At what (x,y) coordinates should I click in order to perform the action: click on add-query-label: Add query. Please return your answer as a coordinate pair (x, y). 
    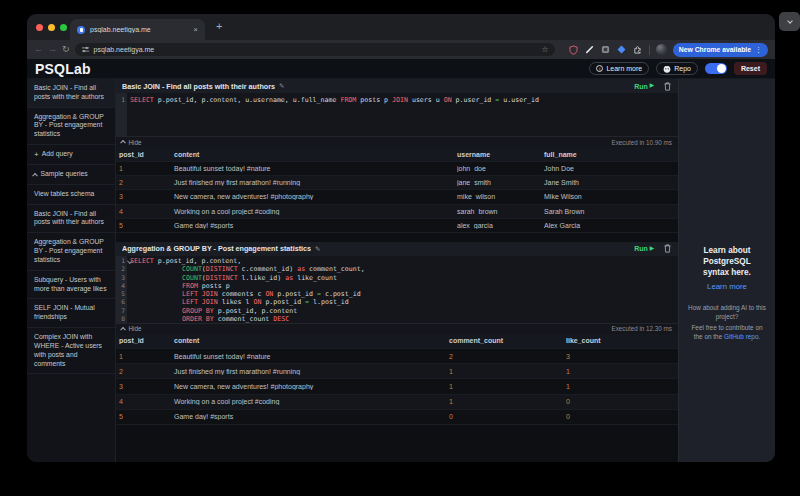
    Looking at the image, I should click on (58, 154).